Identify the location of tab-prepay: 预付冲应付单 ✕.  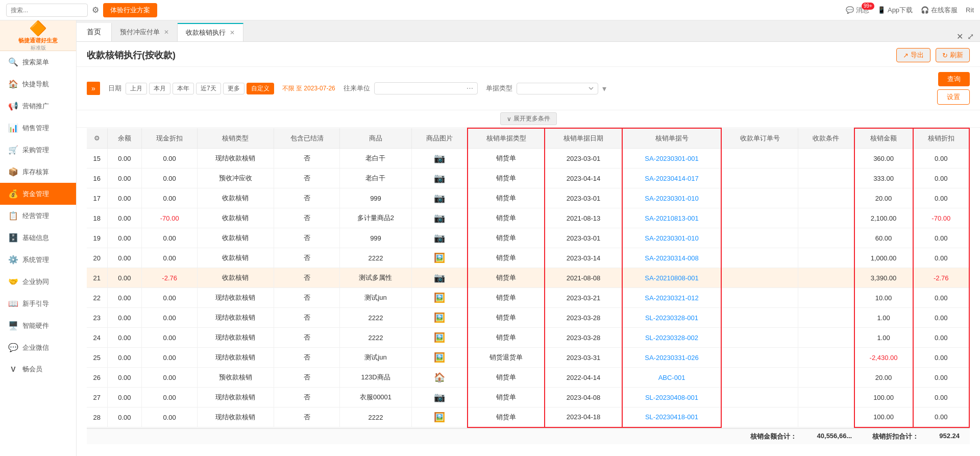
(145, 32).